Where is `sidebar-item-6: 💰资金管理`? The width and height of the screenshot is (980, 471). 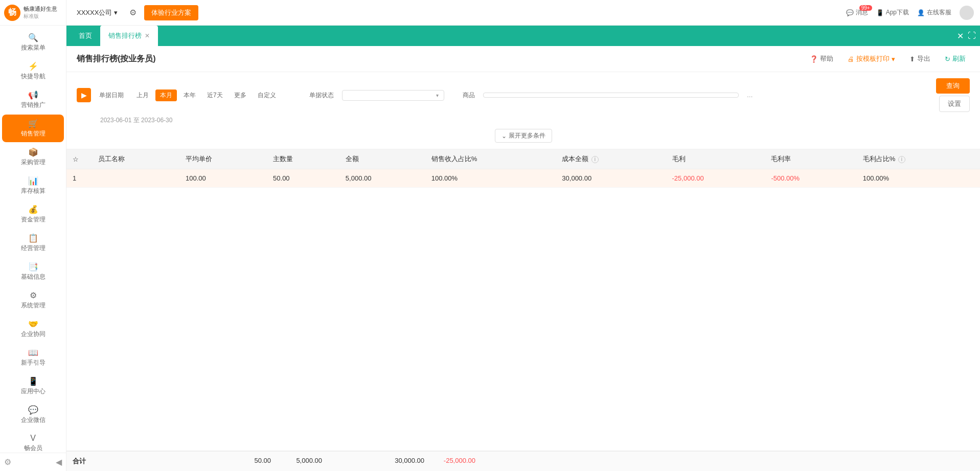
sidebar-item-6: 💰资金管理 is located at coordinates (33, 214).